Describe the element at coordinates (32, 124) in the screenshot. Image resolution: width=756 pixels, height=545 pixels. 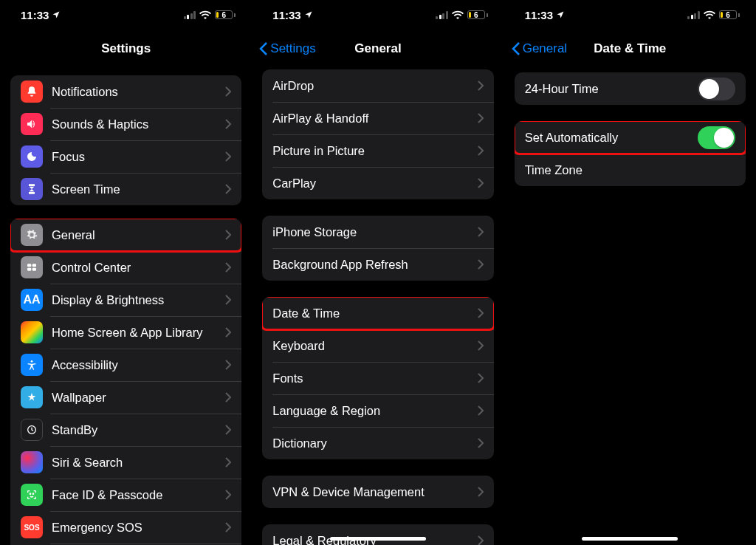
I see `sounds-icon` at that location.